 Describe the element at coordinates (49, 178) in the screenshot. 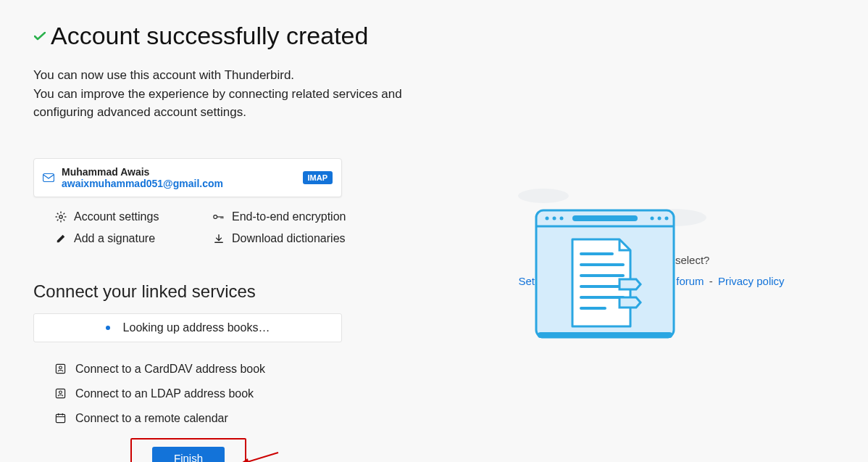

I see `mail-icon` at that location.